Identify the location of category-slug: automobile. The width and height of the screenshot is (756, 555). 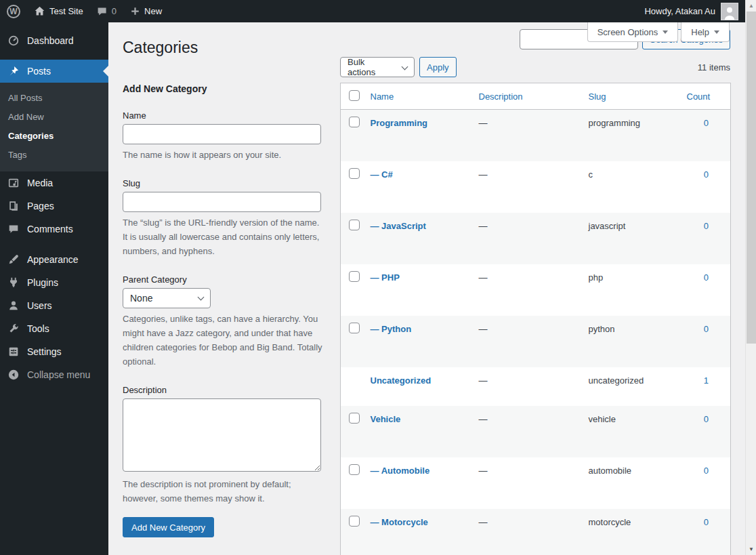
(610, 470).